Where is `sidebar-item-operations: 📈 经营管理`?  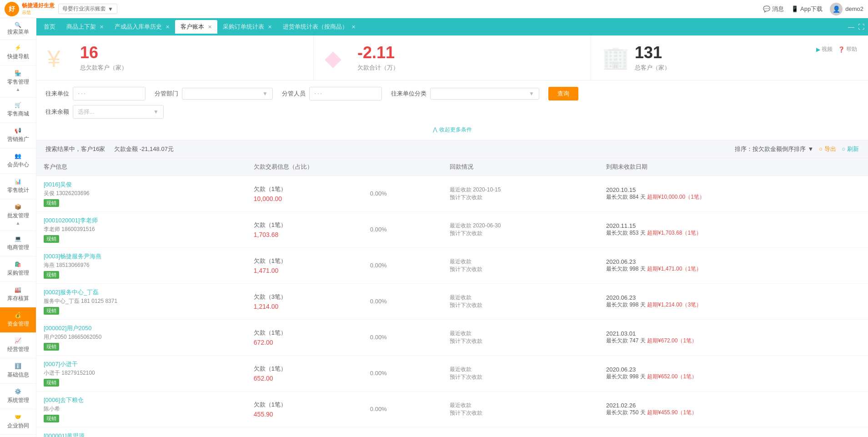
sidebar-item-operations: 📈 经营管理 is located at coordinates (18, 346).